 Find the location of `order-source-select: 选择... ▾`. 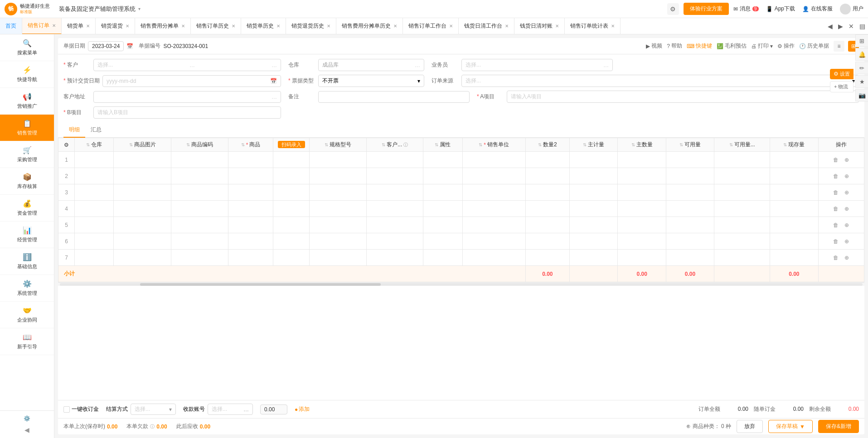

order-source-select: 选择... ▾ is located at coordinates (660, 81).